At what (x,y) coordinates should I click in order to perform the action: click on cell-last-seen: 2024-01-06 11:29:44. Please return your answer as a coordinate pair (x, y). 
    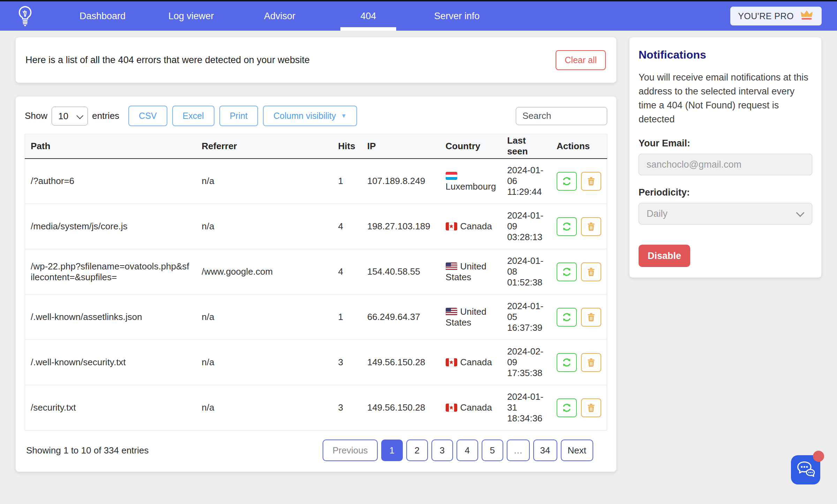
    Looking at the image, I should click on (526, 181).